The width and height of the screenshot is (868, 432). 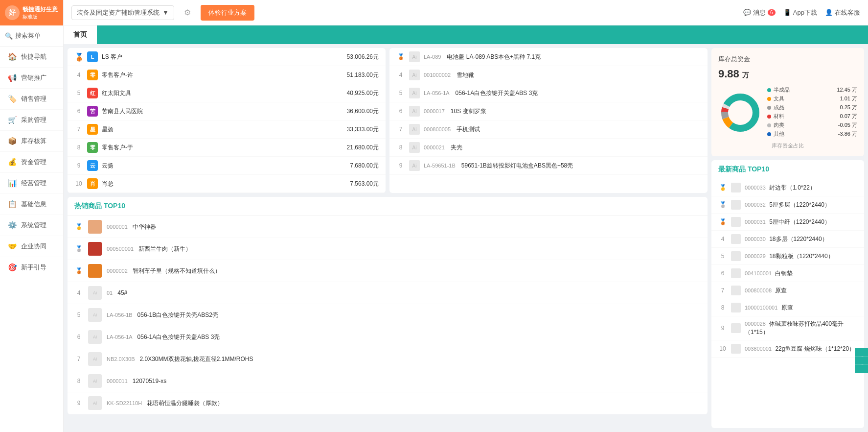 I want to click on sidebar-item-qiye: 🤝 企业协同, so click(x=31, y=247).